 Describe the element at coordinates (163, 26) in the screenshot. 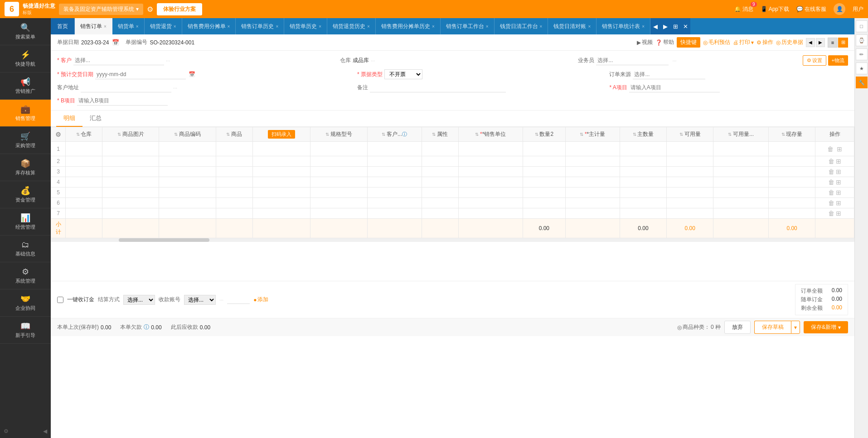

I see `tab-return: 销货退货 ×` at that location.